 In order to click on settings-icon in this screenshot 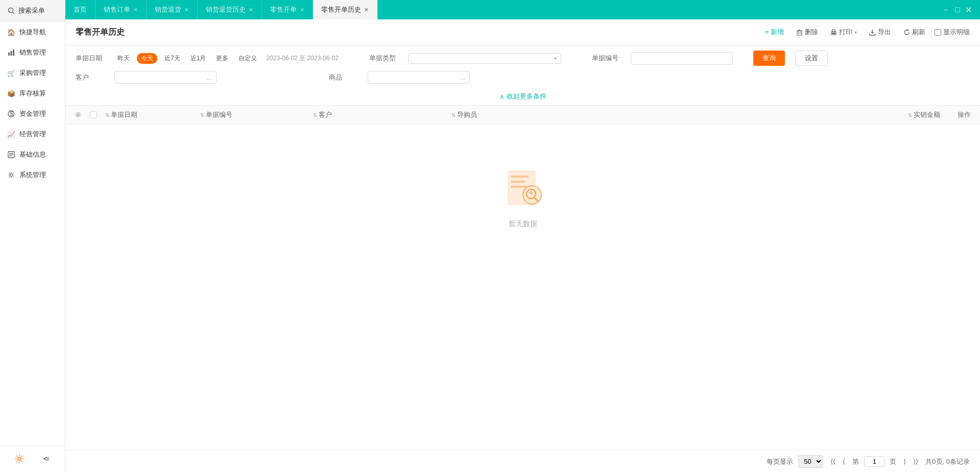, I will do `click(78, 115)`.